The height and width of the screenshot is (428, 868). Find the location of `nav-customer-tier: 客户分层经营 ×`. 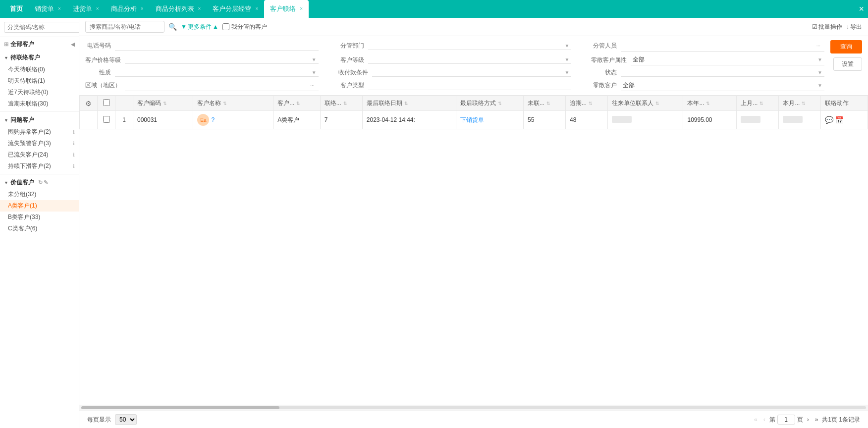

nav-customer-tier: 客户分层经营 × is located at coordinates (235, 9).